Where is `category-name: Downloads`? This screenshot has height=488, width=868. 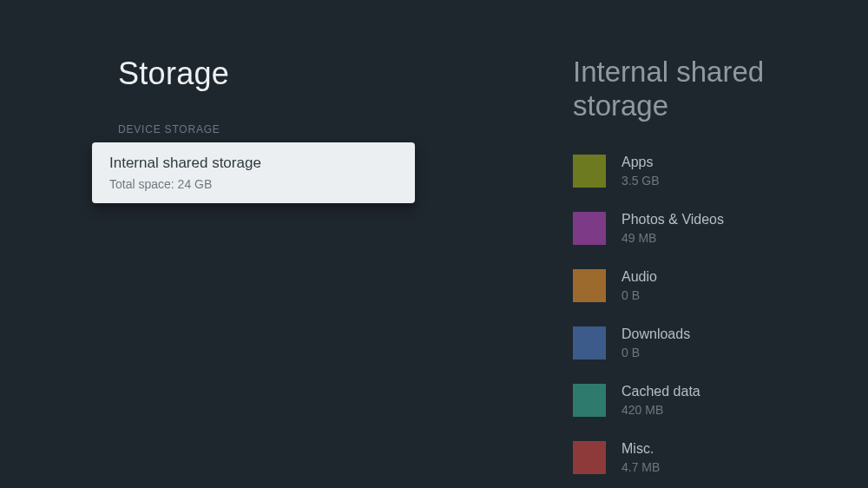 category-name: Downloads is located at coordinates (656, 334).